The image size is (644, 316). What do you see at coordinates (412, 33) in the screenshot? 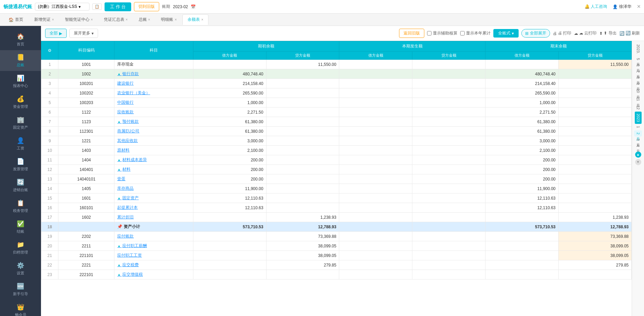
I see `return-old-button: 返回旧版` at bounding box center [412, 33].